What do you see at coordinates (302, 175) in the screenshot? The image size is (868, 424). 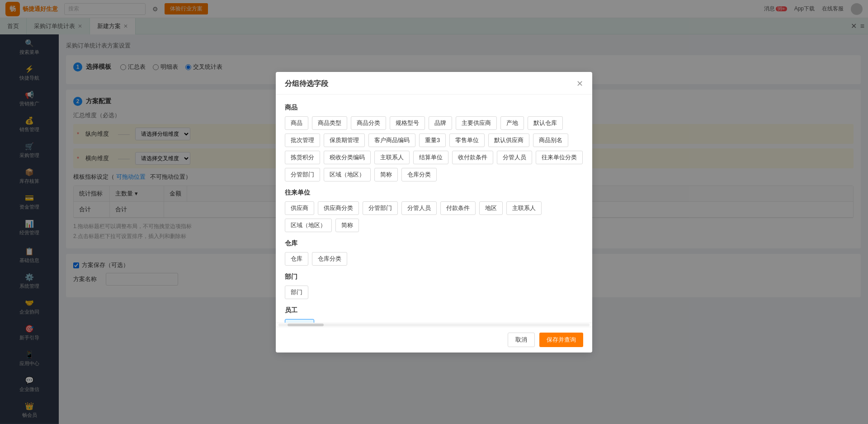 I see `field-tag-dept: 分管部门` at bounding box center [302, 175].